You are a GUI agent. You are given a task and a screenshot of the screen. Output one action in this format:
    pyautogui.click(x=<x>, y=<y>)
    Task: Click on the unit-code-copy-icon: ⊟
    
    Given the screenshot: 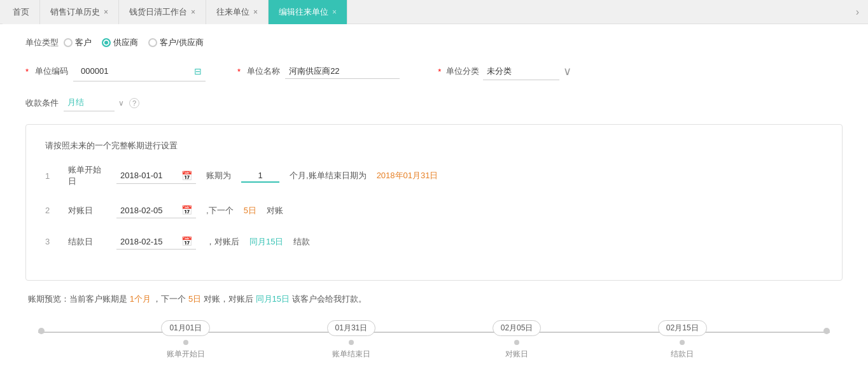 What is the action you would take?
    pyautogui.click(x=198, y=71)
    